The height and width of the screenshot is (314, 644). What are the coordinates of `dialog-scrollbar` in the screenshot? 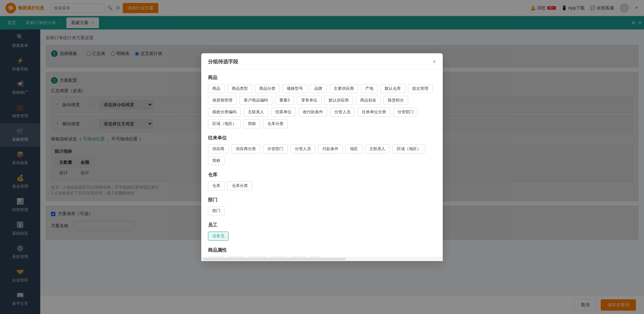 It's located at (322, 259).